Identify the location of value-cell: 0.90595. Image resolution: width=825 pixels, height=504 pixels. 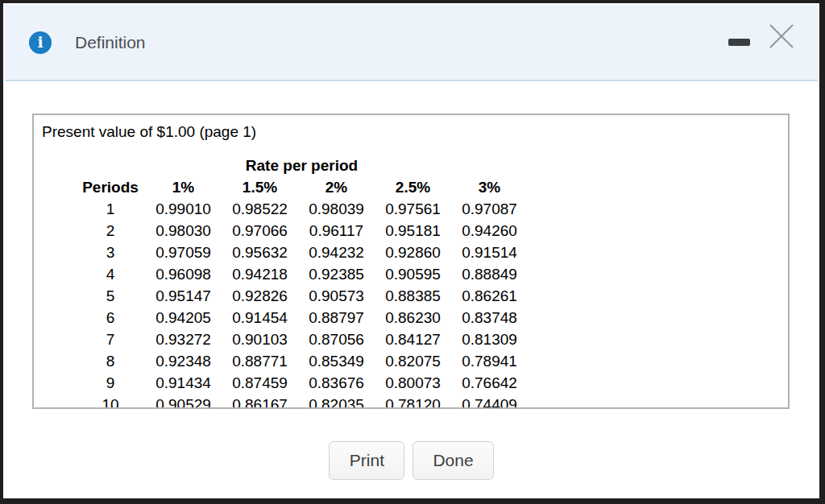
(412, 274).